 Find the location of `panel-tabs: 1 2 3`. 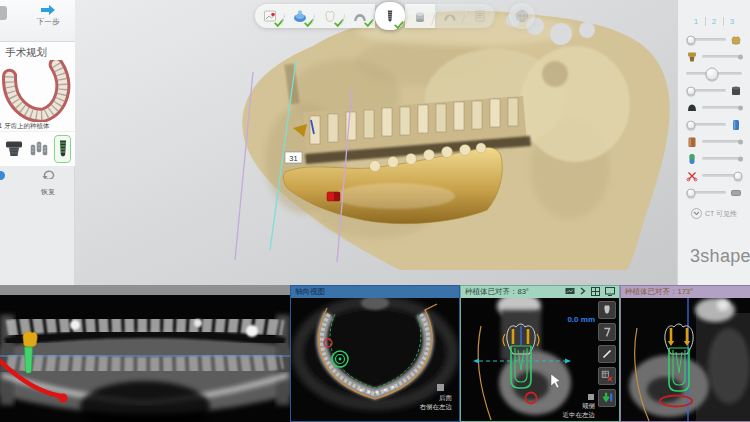

panel-tabs: 1 2 3 is located at coordinates (714, 22).